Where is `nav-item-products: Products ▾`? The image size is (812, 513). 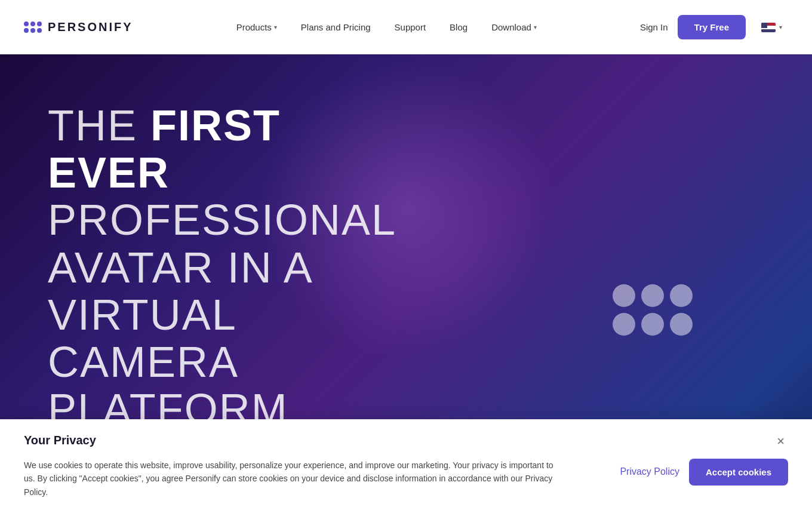
nav-item-products: Products ▾ is located at coordinates (257, 27).